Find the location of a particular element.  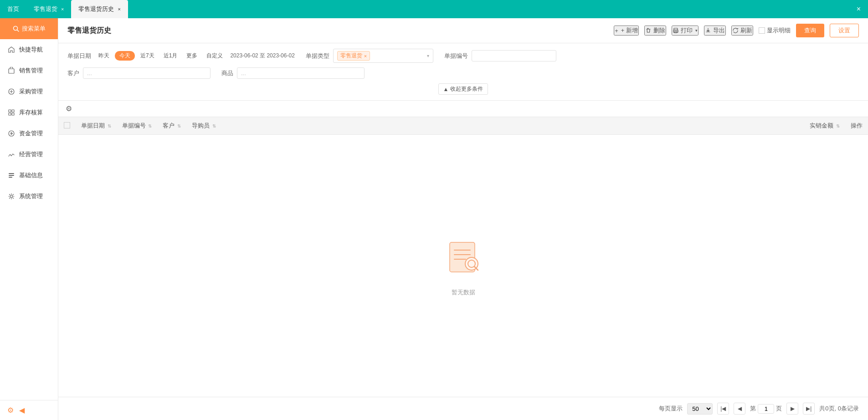

th-customer: 客户 ⇅ is located at coordinates (172, 126).